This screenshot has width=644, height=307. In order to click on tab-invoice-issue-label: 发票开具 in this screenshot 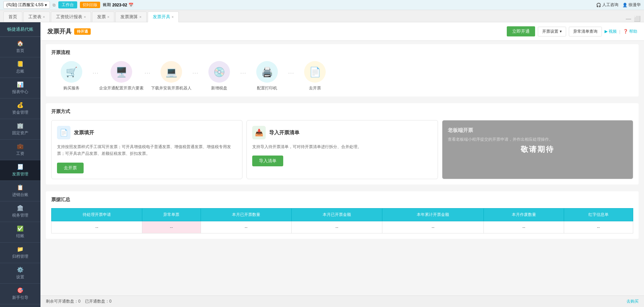, I will do `click(162, 17)`.